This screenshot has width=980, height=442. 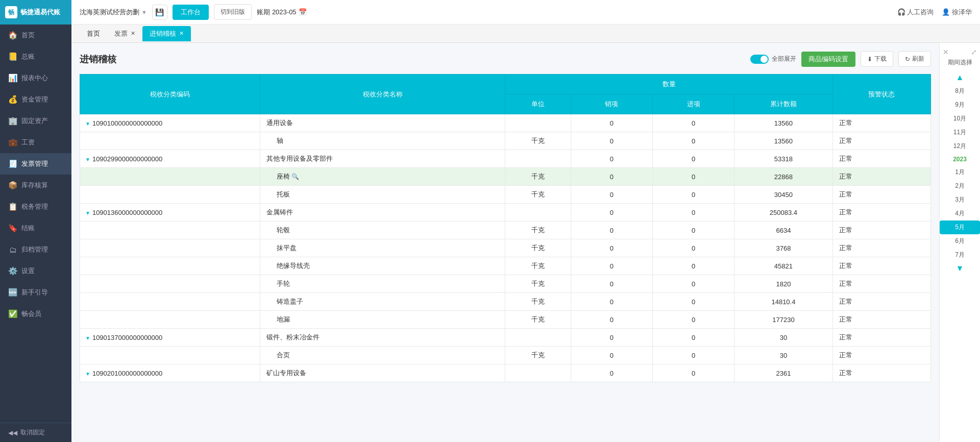 What do you see at coordinates (960, 173) in the screenshot?
I see `period-month-item: 1月` at bounding box center [960, 173].